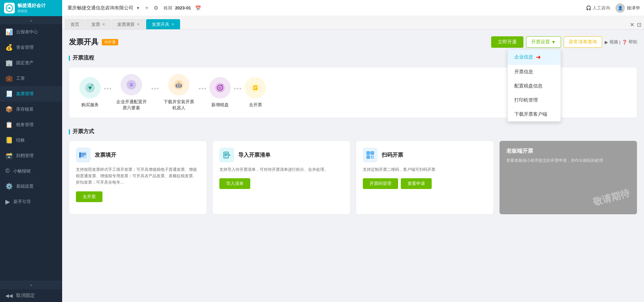 The height and width of the screenshot is (302, 644). What do you see at coordinates (173, 24) in the screenshot?
I see `tab-invoice-open-close: ✕` at bounding box center [173, 24].